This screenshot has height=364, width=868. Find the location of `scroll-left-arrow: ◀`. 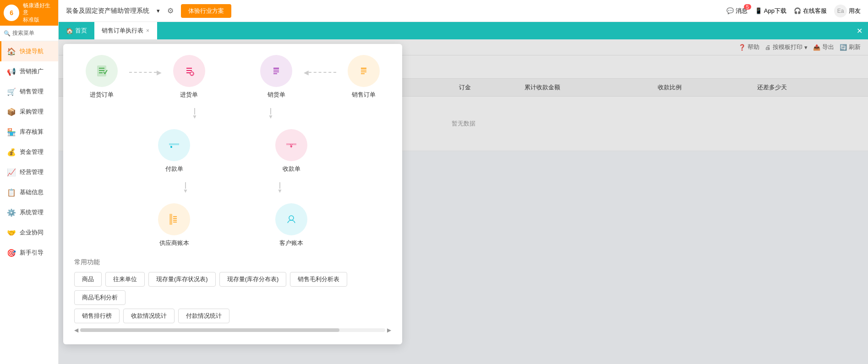

scroll-left-arrow: ◀ is located at coordinates (76, 330).